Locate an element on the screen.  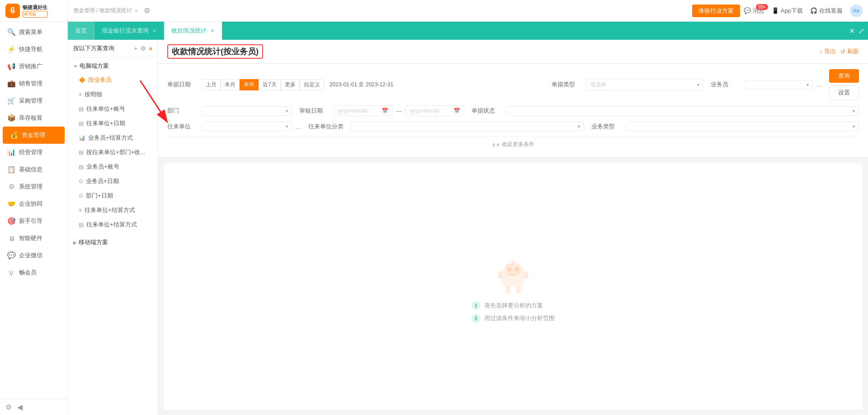
breadcrumb-expand-icon: ▾ is located at coordinates (136, 11).